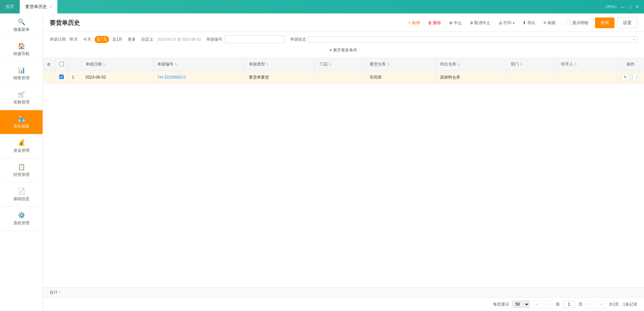  I want to click on tab-close-icon: ×, so click(51, 7).